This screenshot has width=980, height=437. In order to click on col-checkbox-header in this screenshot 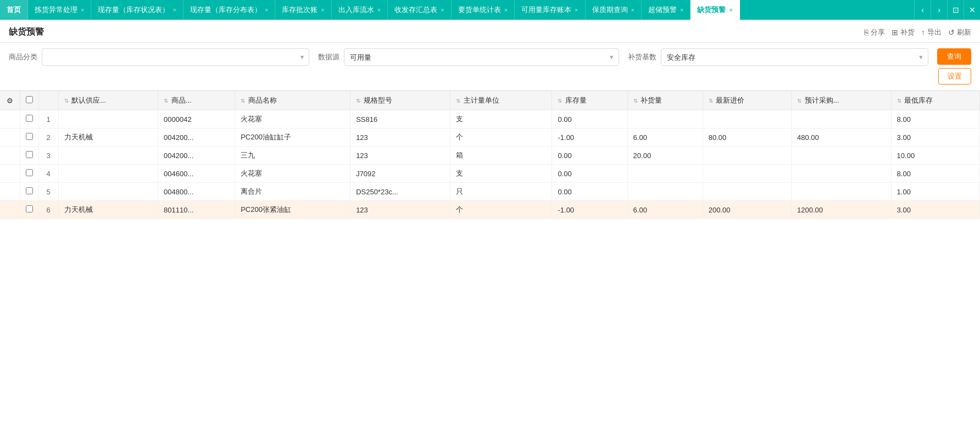, I will do `click(29, 101)`.